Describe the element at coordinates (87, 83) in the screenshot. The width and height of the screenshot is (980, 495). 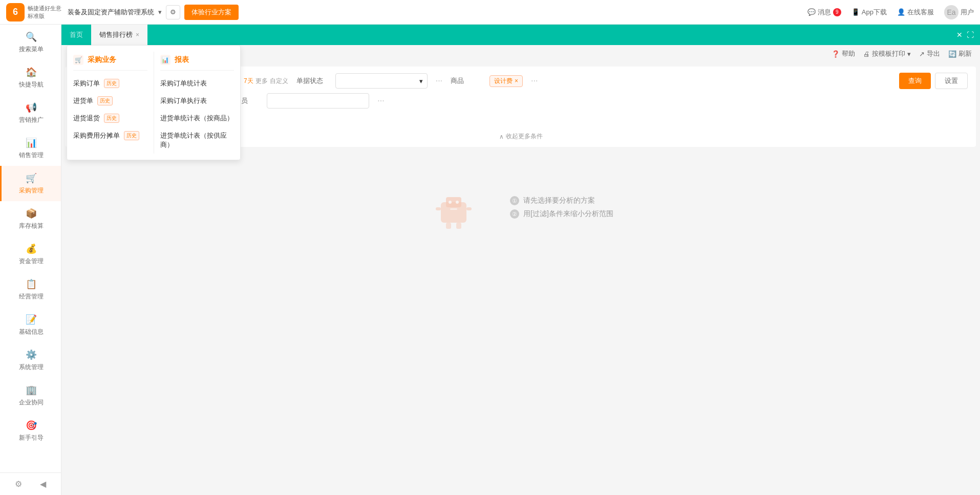
I see `dropdown-item-label: 采购订单` at that location.